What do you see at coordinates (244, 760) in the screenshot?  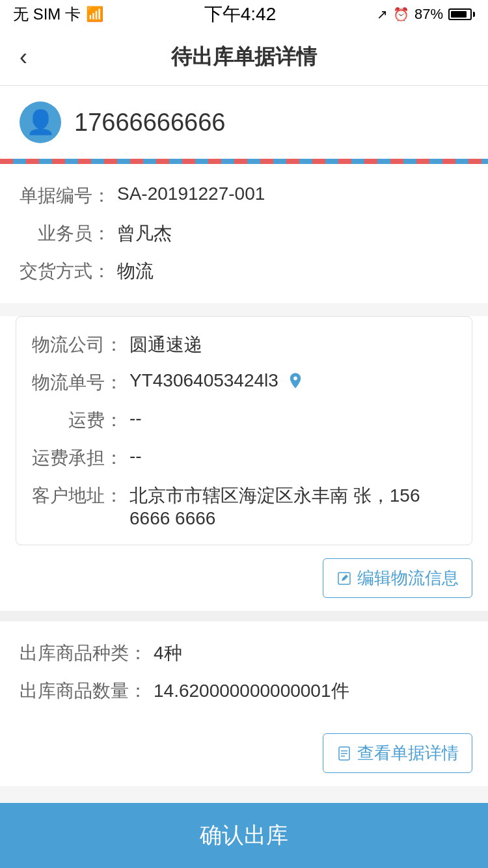 I see `view-detail-row: 查看单据详情` at bounding box center [244, 760].